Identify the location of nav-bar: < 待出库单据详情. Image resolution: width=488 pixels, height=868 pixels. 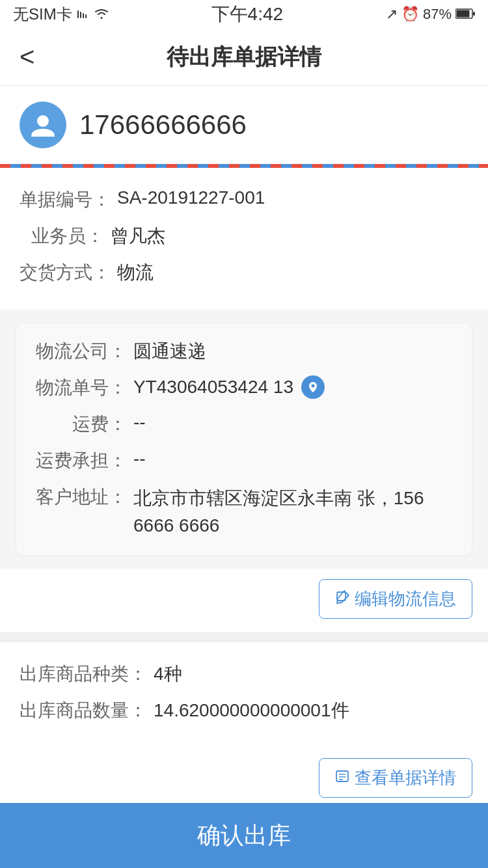
(244, 57).